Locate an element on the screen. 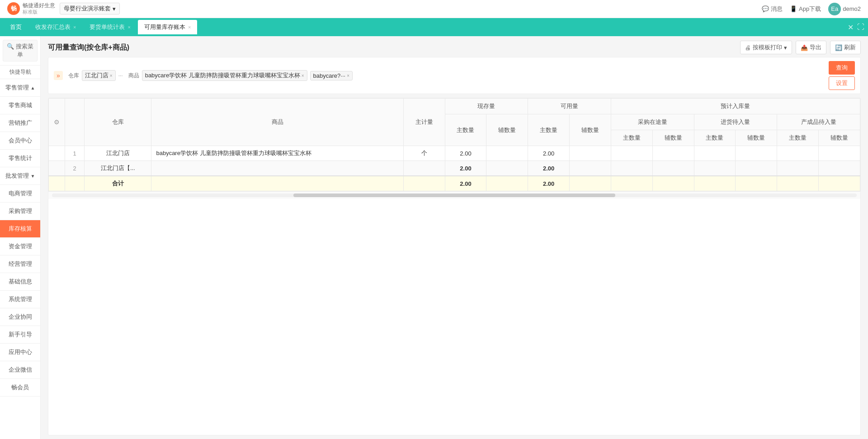 The width and height of the screenshot is (868, 439). user-profile: Ea demo2 is located at coordinates (844, 9).